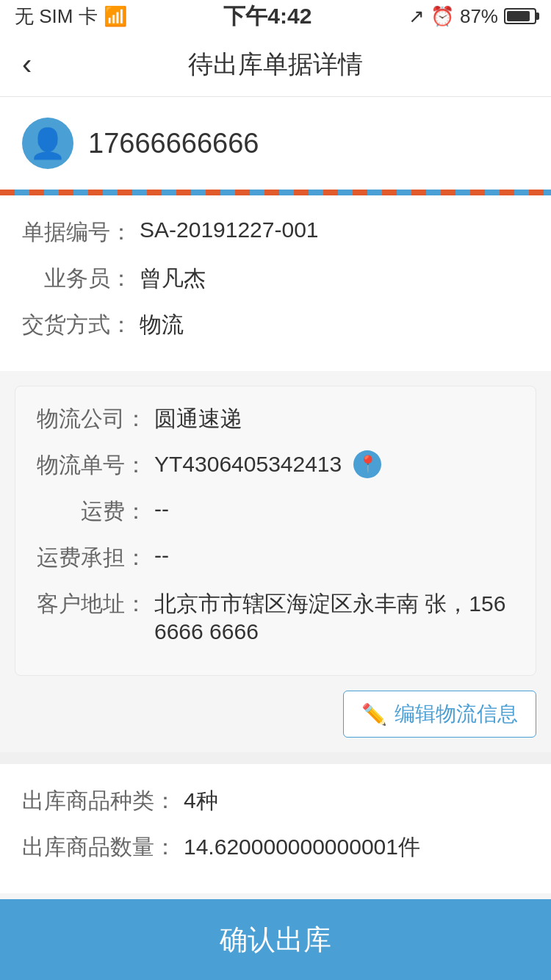  Describe the element at coordinates (77, 325) in the screenshot. I see `delivery-label: 交货方式：` at that location.